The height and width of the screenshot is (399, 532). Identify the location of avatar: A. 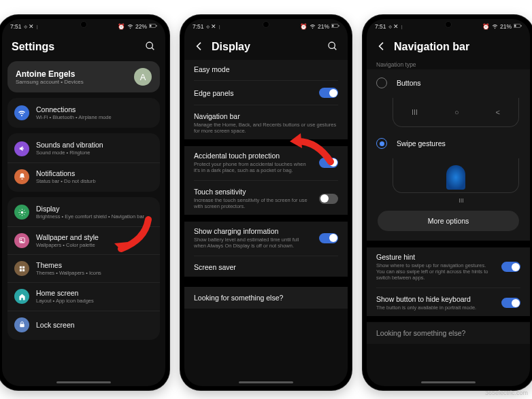
(143, 77).